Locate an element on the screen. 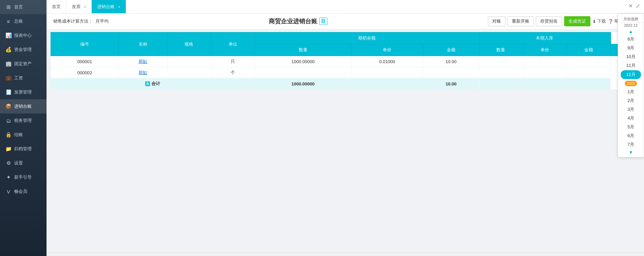  month-item-8: 8月 is located at coordinates (631, 39).